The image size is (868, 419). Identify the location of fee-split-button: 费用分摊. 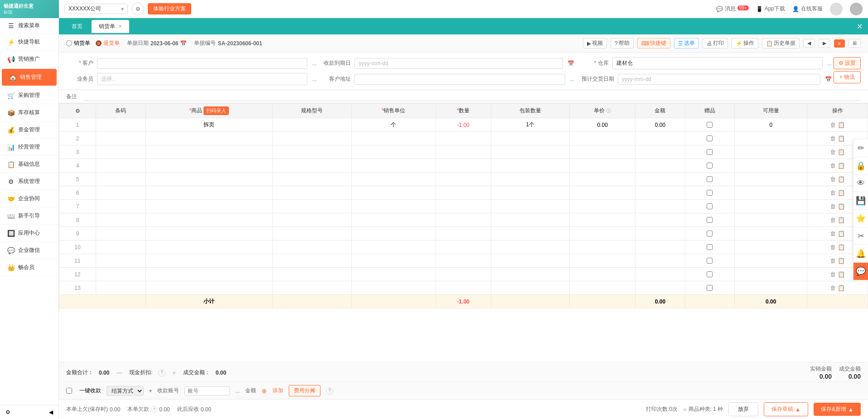
(305, 390).